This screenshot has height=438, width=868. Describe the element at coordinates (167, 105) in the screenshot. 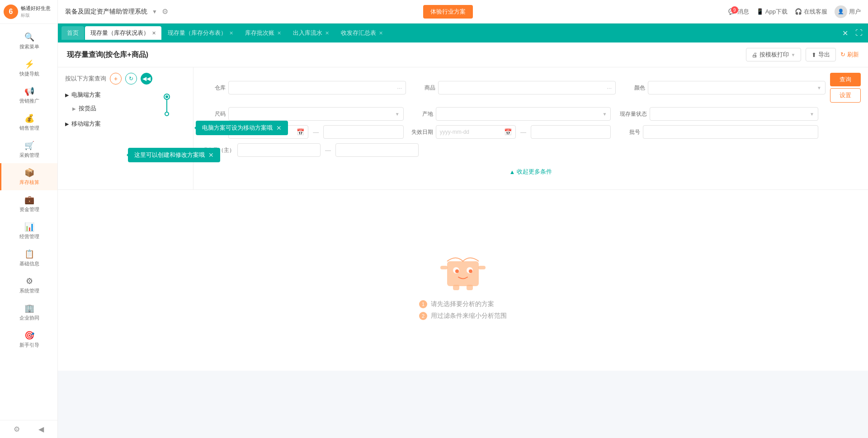

I see `connector-line` at that location.